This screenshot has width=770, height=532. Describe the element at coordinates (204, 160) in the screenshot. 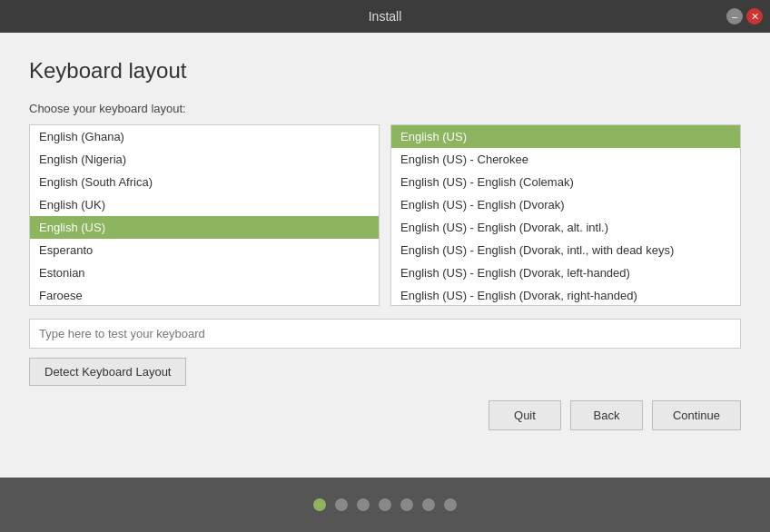

I see `list-item: English (Nigeria)` at that location.